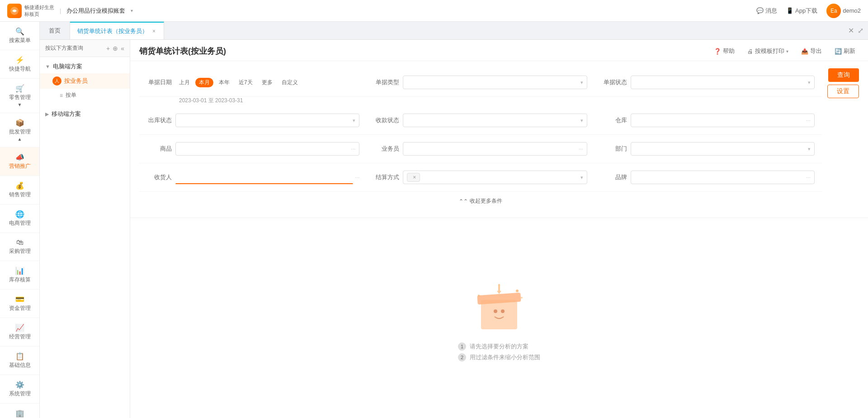  I want to click on filter-row-2: 出库状态 ▾ 收款状态, so click(481, 120).